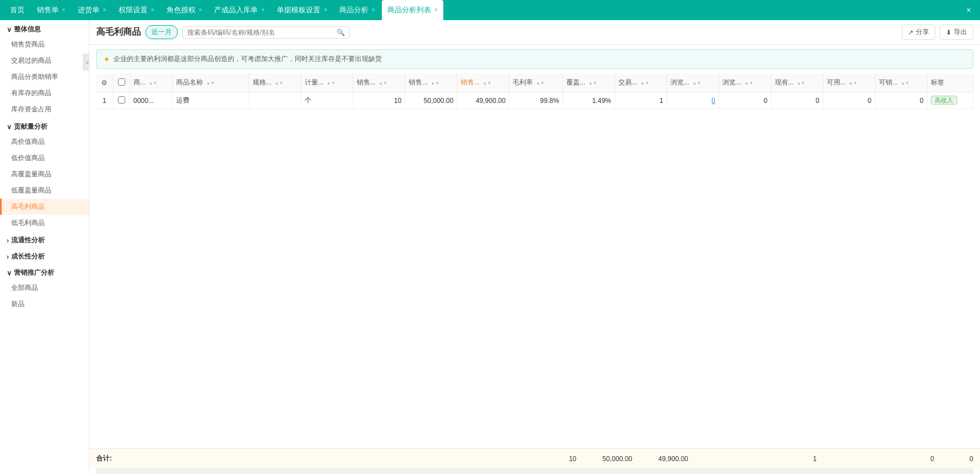  I want to click on row-checkbox, so click(121, 101).